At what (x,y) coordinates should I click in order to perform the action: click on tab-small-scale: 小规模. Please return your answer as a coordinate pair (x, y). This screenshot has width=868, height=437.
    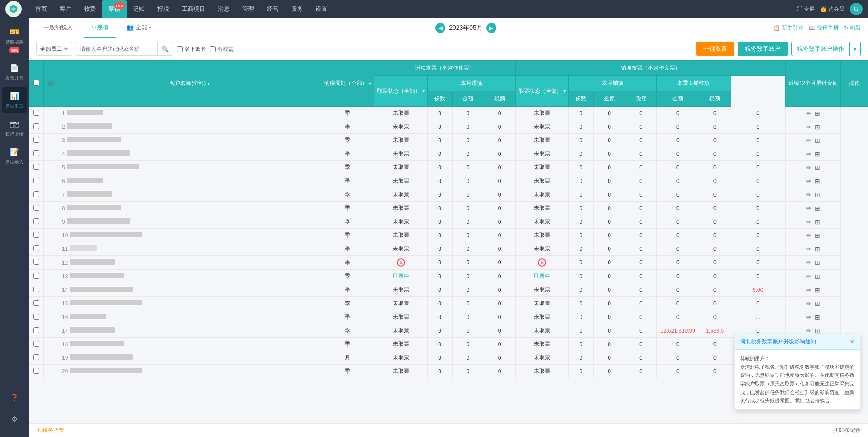
    Looking at the image, I should click on (99, 28).